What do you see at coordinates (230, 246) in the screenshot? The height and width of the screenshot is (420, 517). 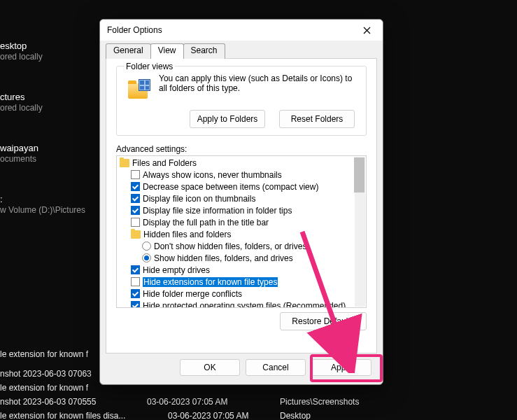 I see `tree-label: Don't show hidden files, folders, or dri…` at bounding box center [230, 246].